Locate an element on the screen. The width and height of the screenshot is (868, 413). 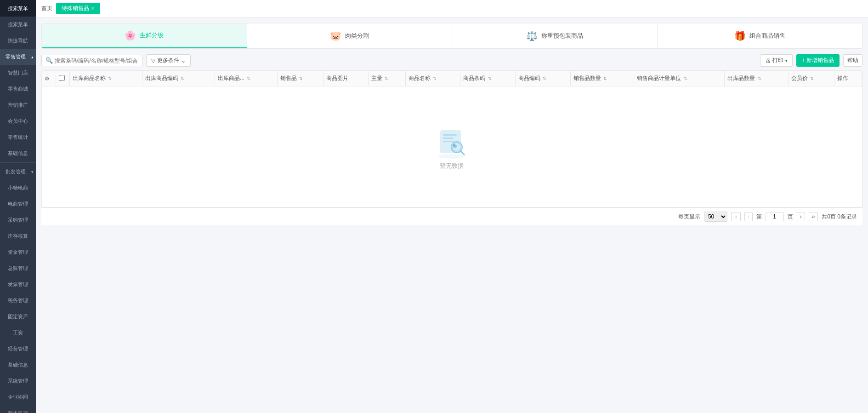
help-button: 帮助 is located at coordinates (853, 61).